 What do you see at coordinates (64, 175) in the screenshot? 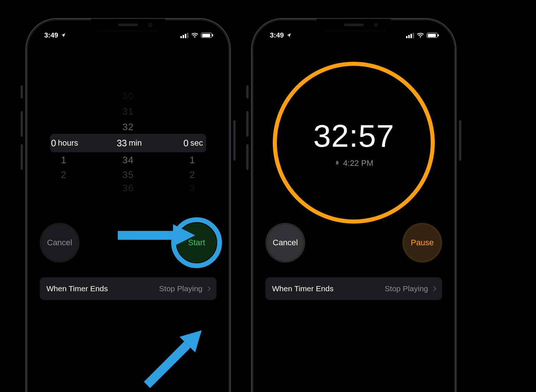
I see `picker-hours-opt: 2` at bounding box center [64, 175].